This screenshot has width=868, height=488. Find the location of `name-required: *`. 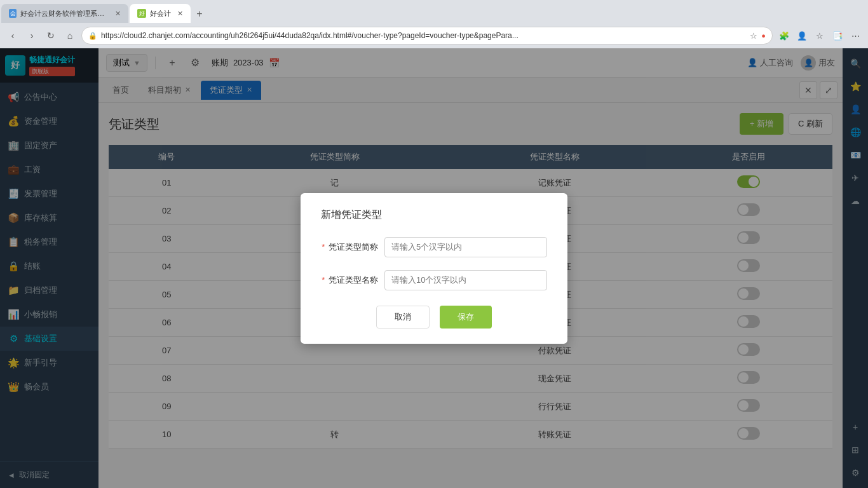

name-required: * is located at coordinates (323, 280).